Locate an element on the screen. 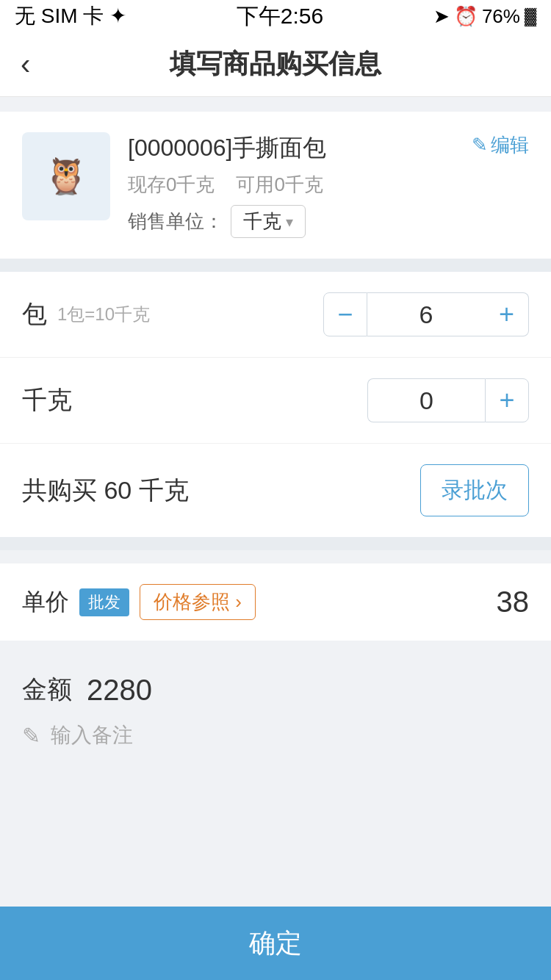  price-row: 单价 批发 价格参照 › 38 is located at coordinates (276, 602).